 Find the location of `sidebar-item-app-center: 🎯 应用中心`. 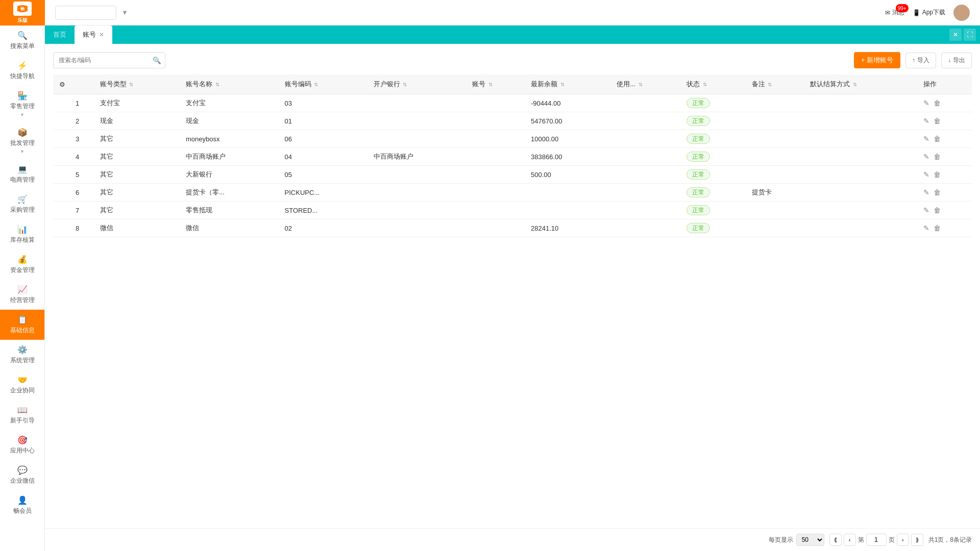

sidebar-item-app-center: 🎯 应用中心 is located at coordinates (22, 445).